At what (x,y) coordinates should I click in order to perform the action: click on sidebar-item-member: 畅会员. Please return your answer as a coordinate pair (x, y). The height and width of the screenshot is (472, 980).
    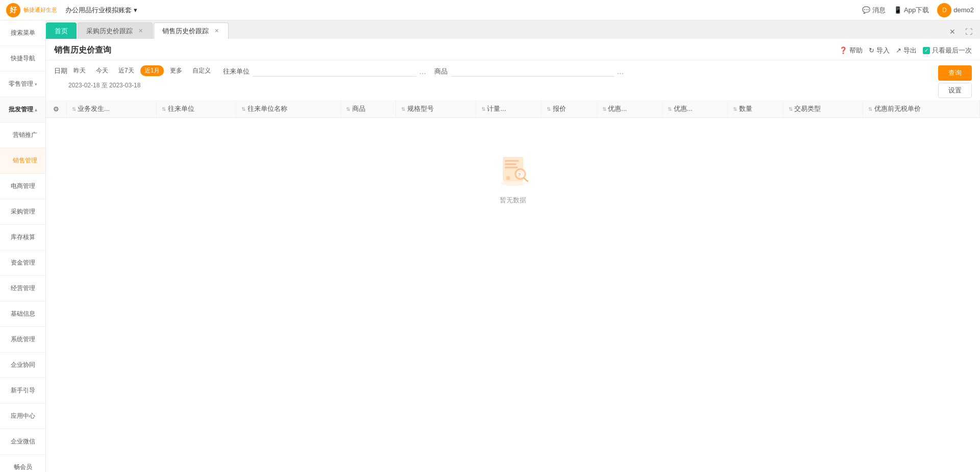
    Looking at the image, I should click on (22, 463).